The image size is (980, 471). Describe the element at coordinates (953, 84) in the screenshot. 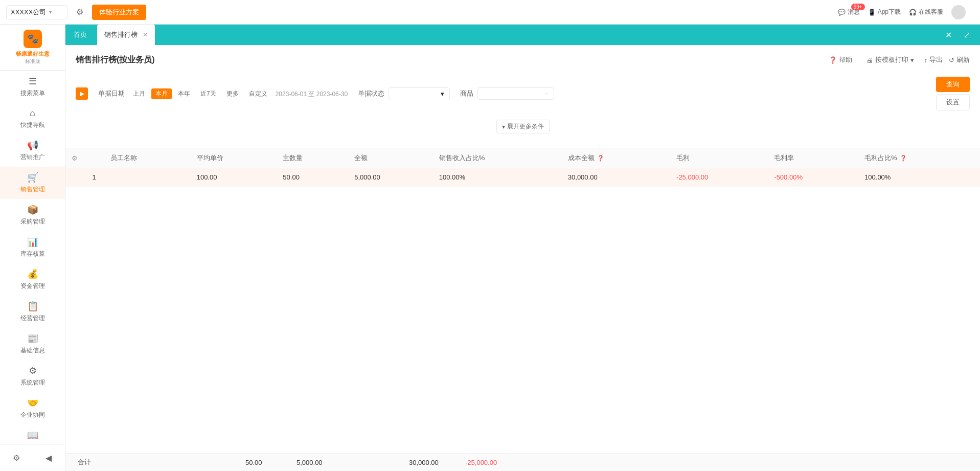

I see `query-button: 查询` at that location.